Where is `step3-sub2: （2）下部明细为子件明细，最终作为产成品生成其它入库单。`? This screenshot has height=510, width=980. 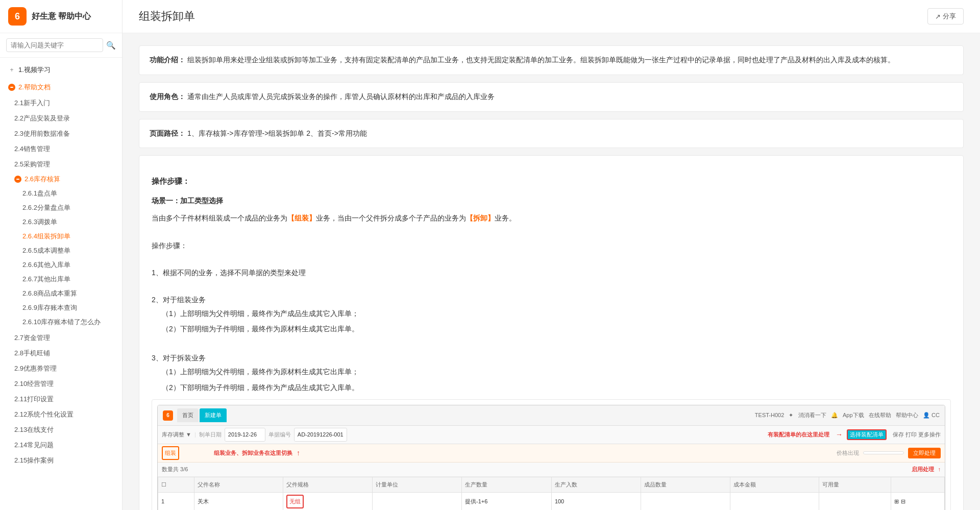 step3-sub2: （2）下部明细为子件明细，最终作为产成品生成其它入库单。 is located at coordinates (556, 388).